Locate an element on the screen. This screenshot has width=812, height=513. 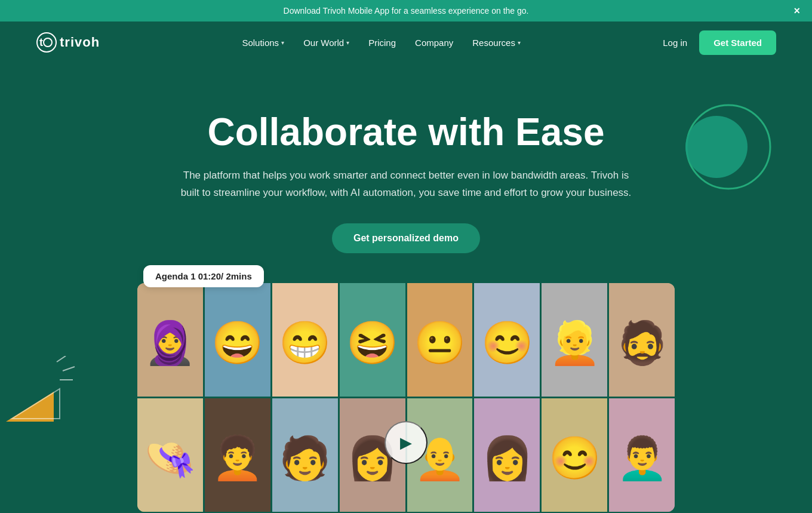
video-cell: 🧕 is located at coordinates (170, 340).